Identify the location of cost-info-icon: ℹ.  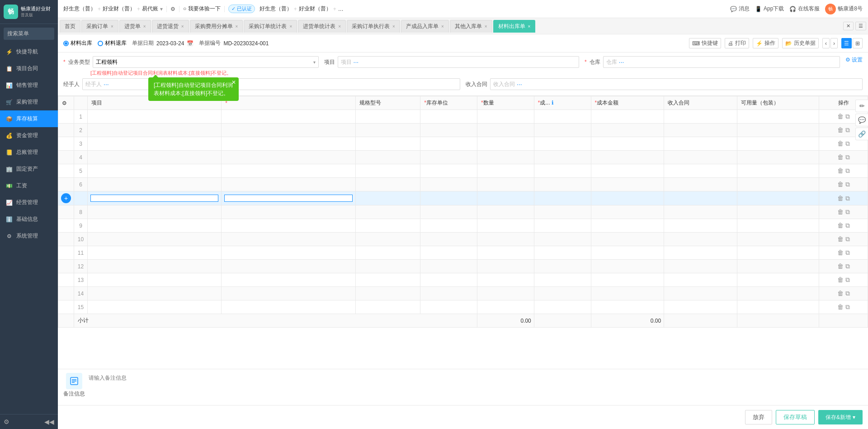
(552, 103).